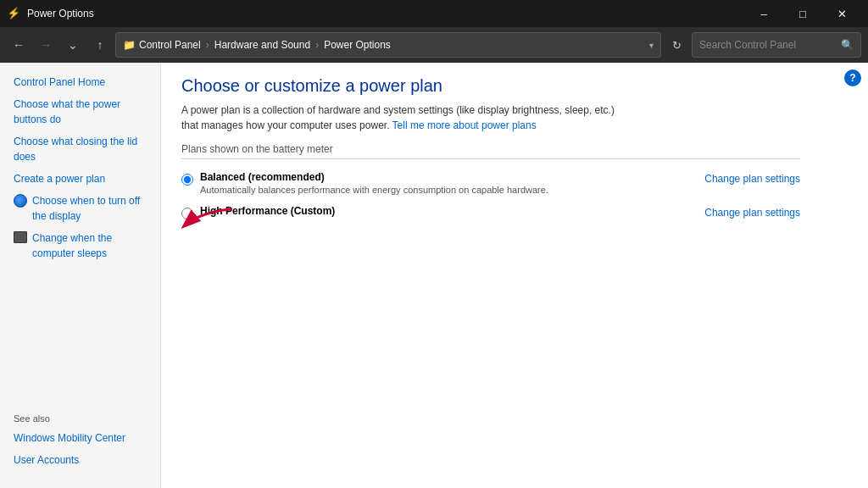 This screenshot has width=868, height=488. I want to click on breadcrumb-hardware-sound: Hardware and Sound, so click(263, 45).